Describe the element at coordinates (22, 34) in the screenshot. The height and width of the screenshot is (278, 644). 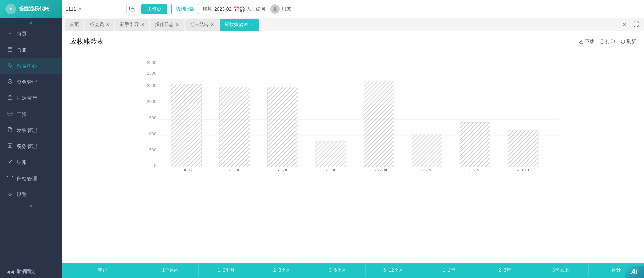
I see `sidebar-item-label: 首页` at that location.